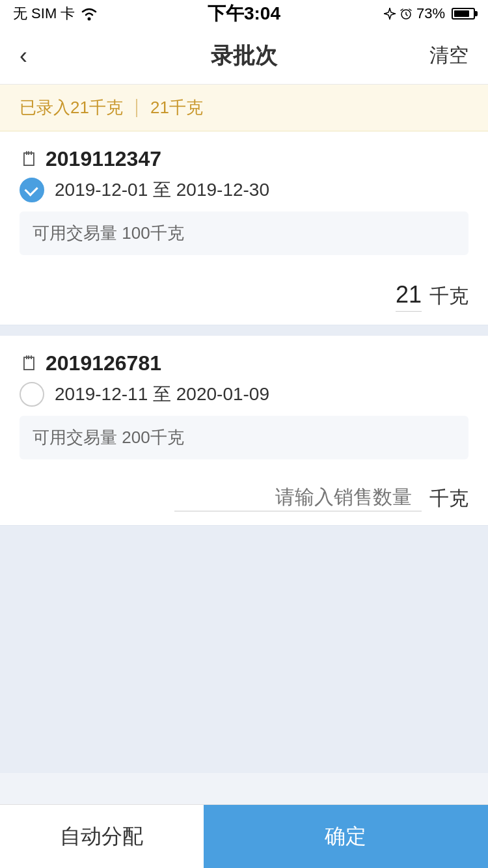 The width and height of the screenshot is (488, 868). I want to click on total-amount: 21千克, so click(177, 108).